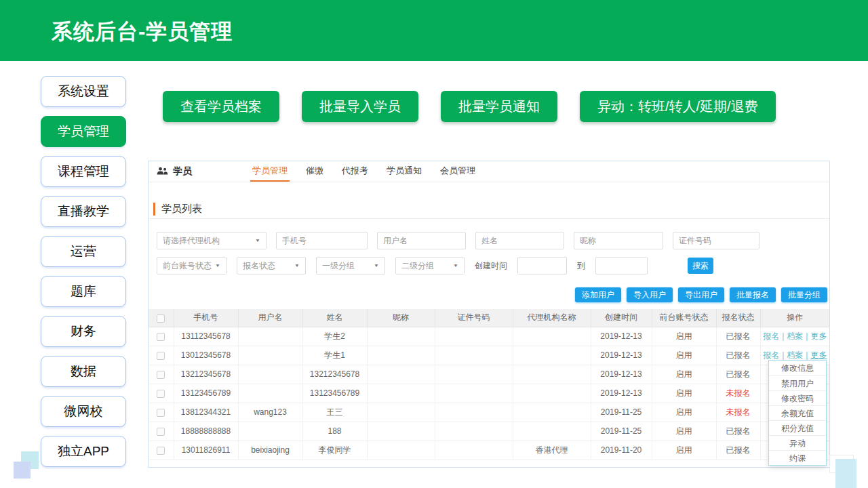  What do you see at coordinates (542, 266) in the screenshot?
I see `created-start-date-input` at bounding box center [542, 266].